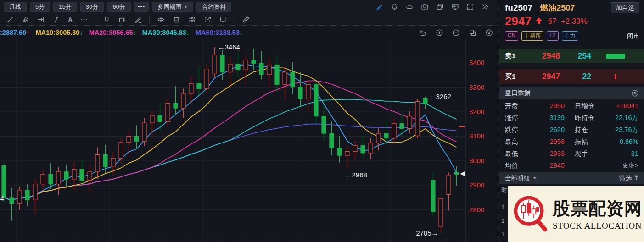  What do you see at coordinates (92, 7) in the screenshot?
I see `period-button-4: 30分` at bounding box center [92, 7].